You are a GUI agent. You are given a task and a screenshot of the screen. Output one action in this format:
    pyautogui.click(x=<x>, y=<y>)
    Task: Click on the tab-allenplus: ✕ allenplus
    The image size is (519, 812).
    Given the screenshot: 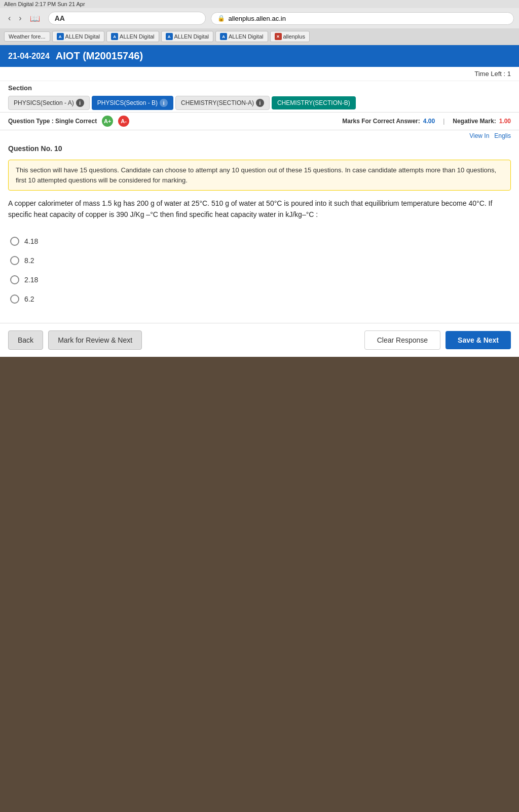 What is the action you would take?
    pyautogui.click(x=290, y=36)
    